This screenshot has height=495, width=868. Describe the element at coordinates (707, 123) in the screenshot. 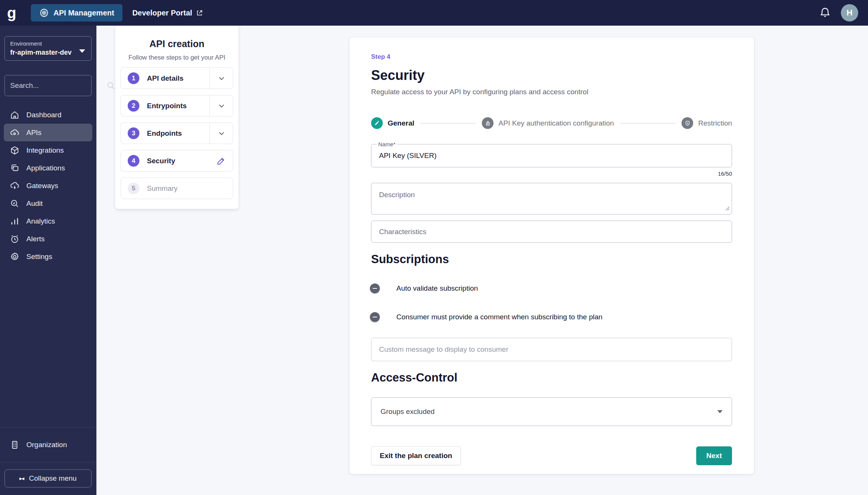

I see `substep-restriction: Restriction` at that location.